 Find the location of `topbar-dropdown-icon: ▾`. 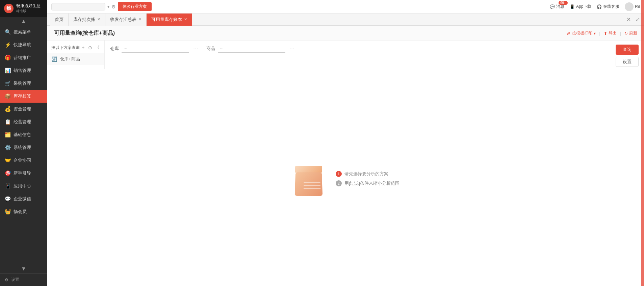

topbar-dropdown-icon: ▾ is located at coordinates (108, 7).